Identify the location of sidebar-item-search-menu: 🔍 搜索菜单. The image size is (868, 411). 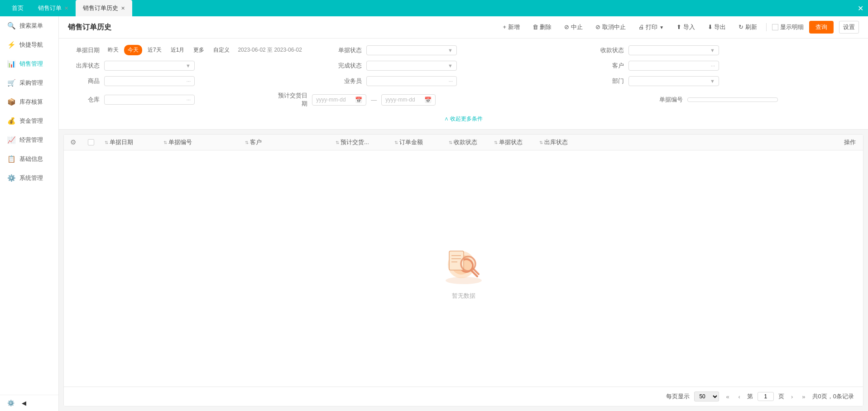
(29, 26).